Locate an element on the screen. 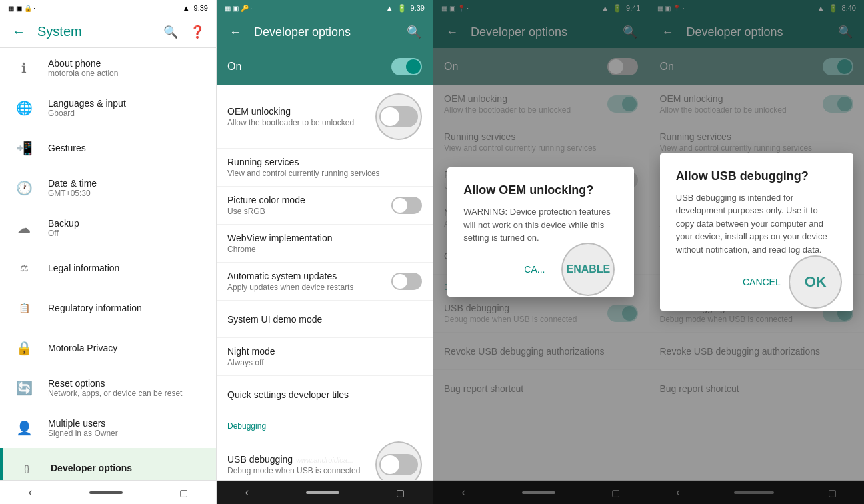  backup-title: Backup is located at coordinates (64, 223).